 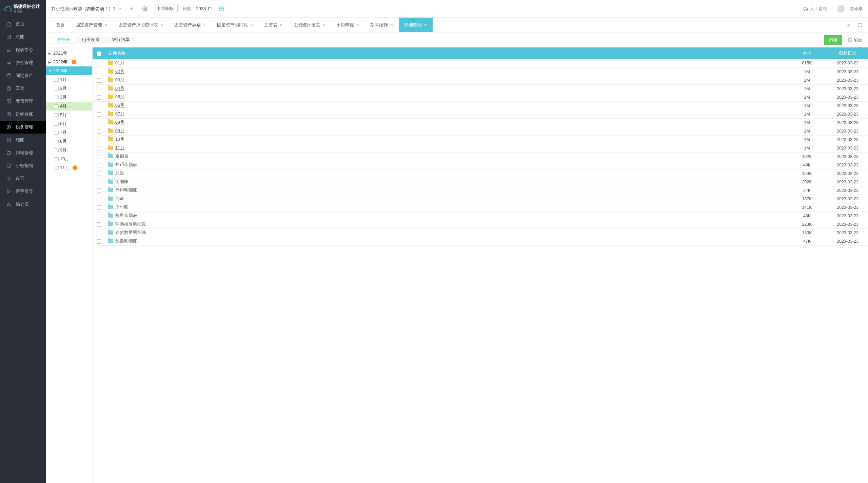 I want to click on sidebar-item: 发票管理, so click(x=23, y=101).